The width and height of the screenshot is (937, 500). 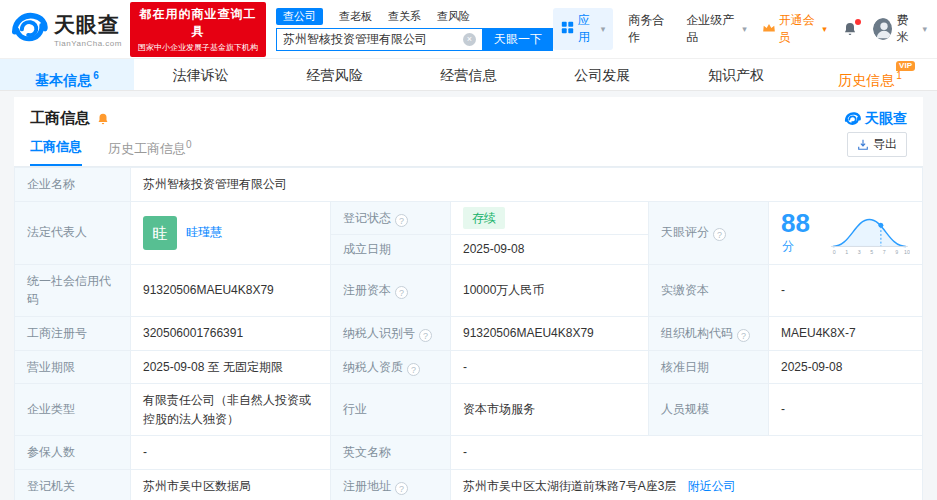 I want to click on apps-label: 应用, so click(x=588, y=29).